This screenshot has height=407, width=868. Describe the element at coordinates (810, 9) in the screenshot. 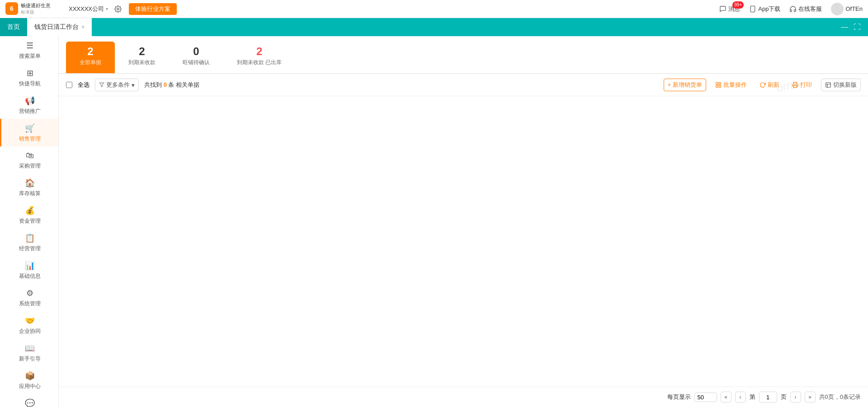

I see `online-service-label: 在线客服` at that location.